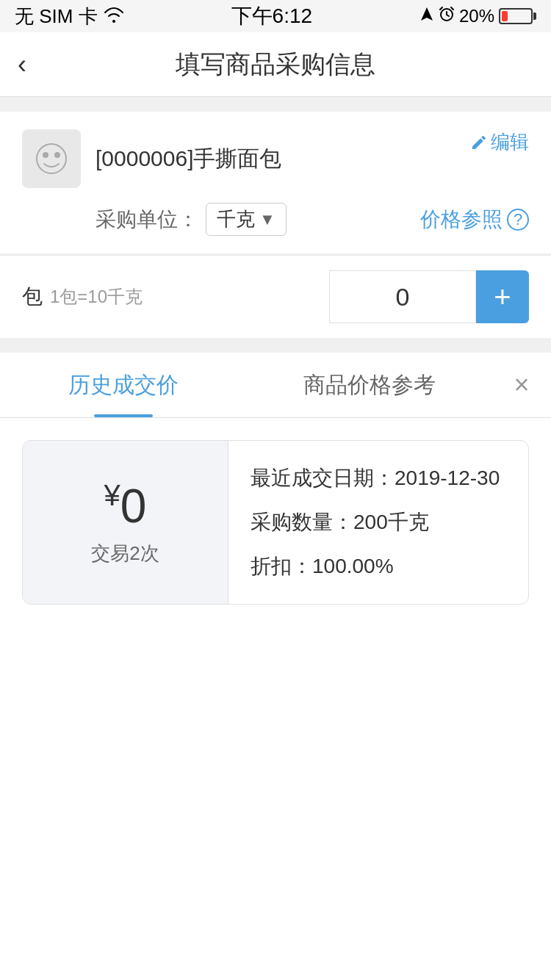  Describe the element at coordinates (51, 159) in the screenshot. I see `product-thumbnail` at that location.